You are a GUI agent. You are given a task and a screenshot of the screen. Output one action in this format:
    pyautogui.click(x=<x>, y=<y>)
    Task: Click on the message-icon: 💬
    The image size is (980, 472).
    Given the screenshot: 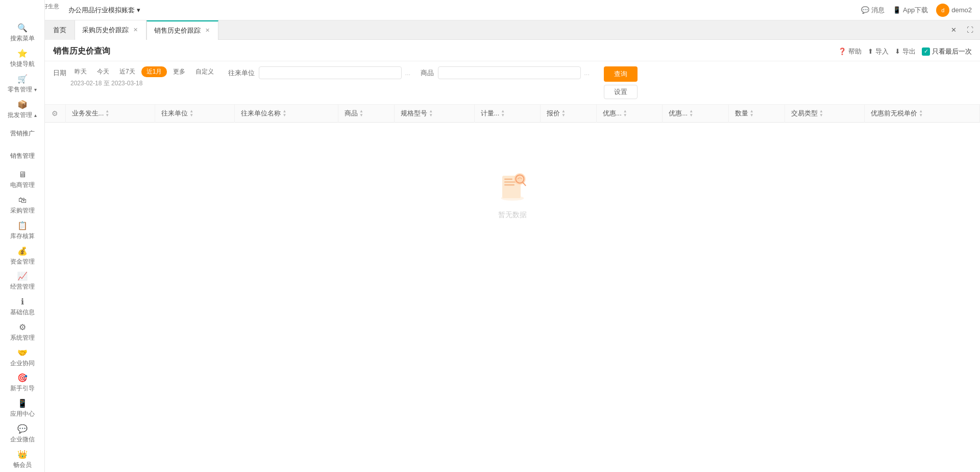 What is the action you would take?
    pyautogui.click(x=865, y=10)
    